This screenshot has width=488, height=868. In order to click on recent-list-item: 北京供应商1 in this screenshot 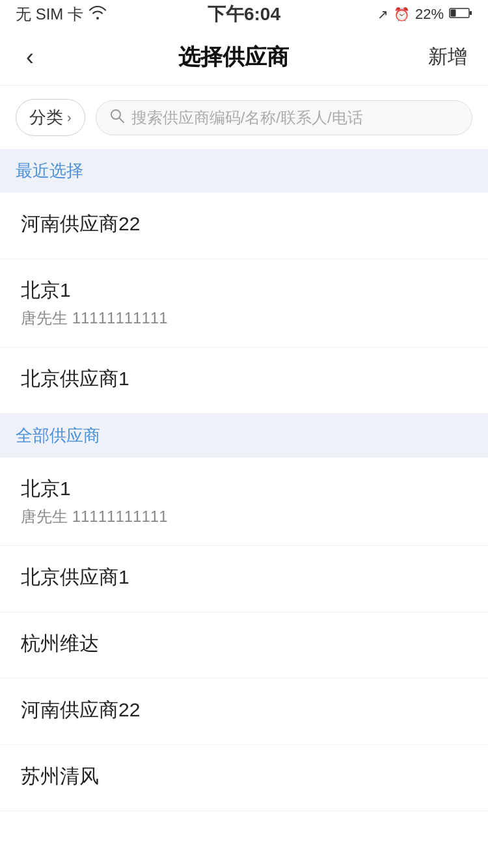, I will do `click(244, 381)`.